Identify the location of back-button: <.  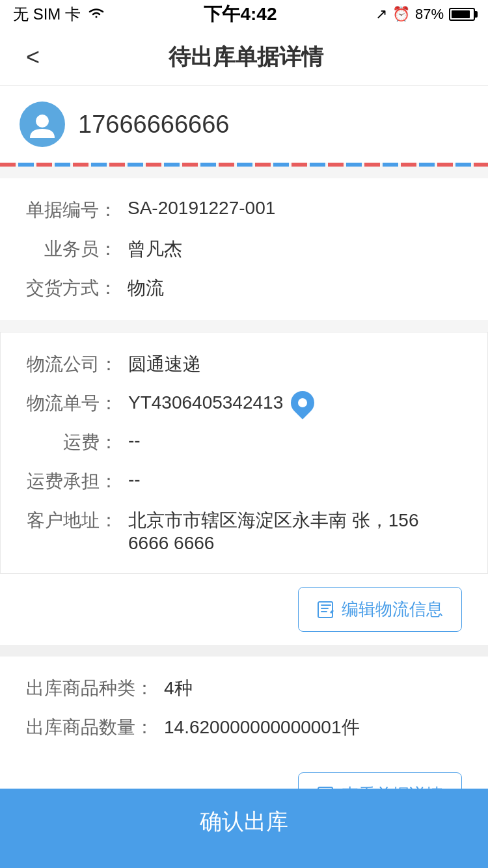
(33, 57).